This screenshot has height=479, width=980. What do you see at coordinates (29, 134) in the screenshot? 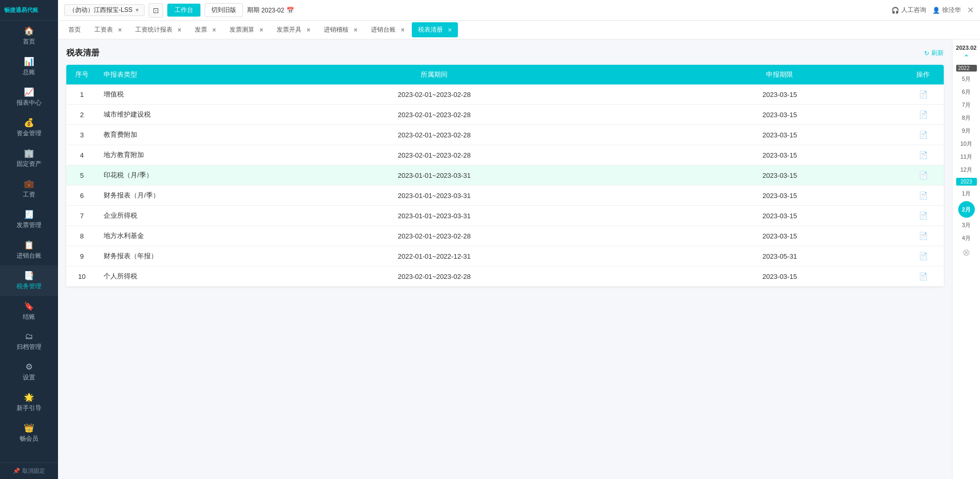
I see `sidebar-label-fund: 资金管理` at bounding box center [29, 134].